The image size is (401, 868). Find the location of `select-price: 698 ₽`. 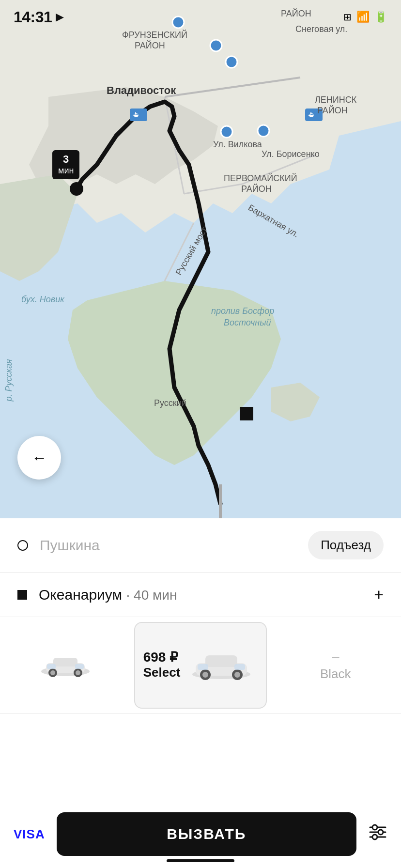

select-price: 698 ₽ is located at coordinates (162, 657).